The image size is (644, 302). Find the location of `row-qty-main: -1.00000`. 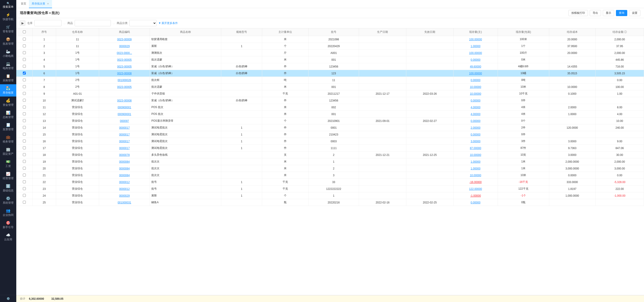

row-qty-main: -1.00000 is located at coordinates (476, 196).